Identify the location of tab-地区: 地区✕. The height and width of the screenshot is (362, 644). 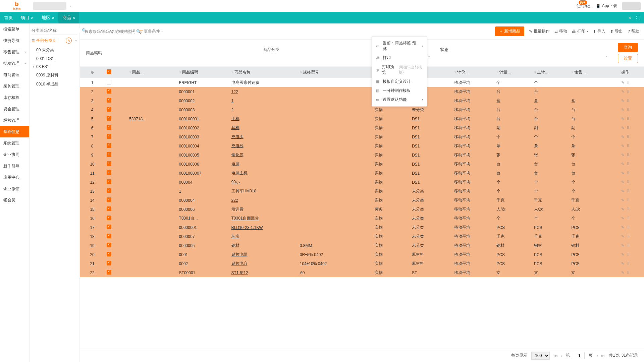
(48, 18).